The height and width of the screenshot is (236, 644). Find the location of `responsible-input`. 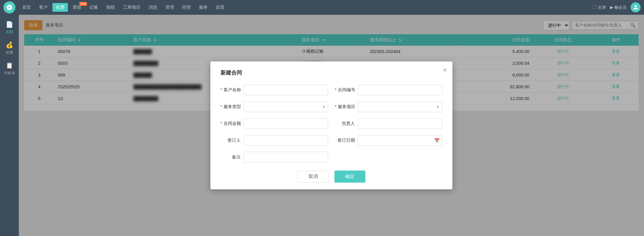

responsible-input is located at coordinates (400, 124).